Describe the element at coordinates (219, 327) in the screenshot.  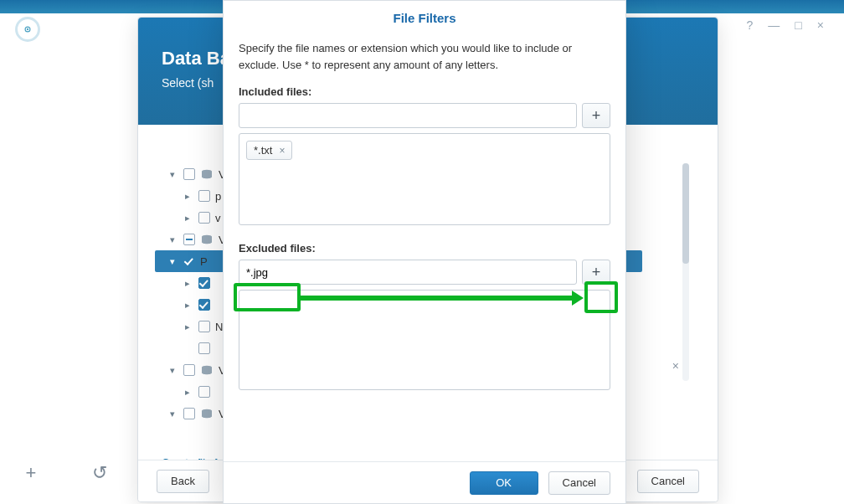
I see `tree-item-label: N` at that location.